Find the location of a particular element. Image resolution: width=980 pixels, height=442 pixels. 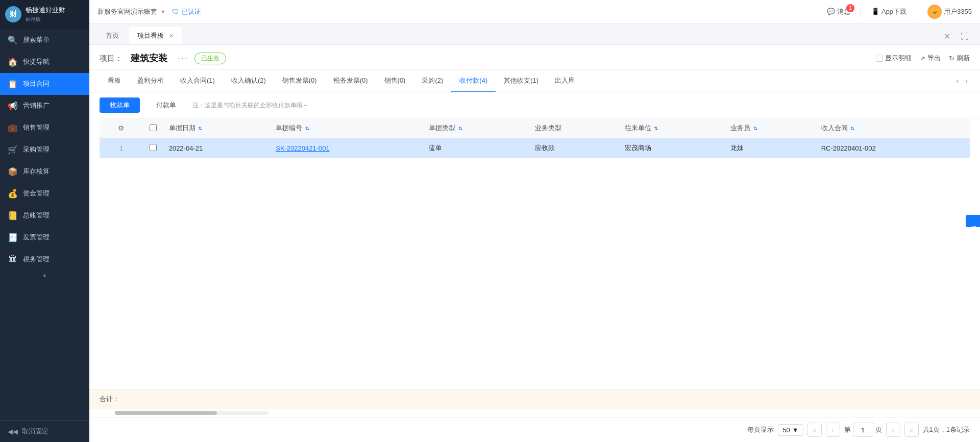

th-partner: 往来单位 ⇅ is located at coordinates (672, 129).